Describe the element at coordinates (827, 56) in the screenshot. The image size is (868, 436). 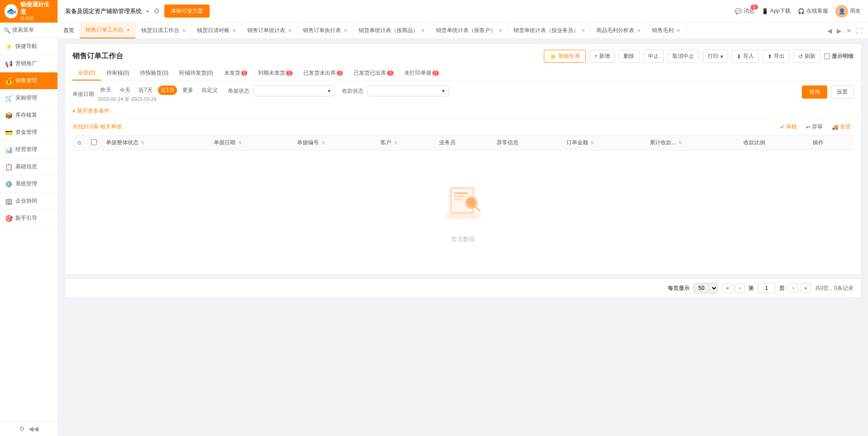
I see `show-detail-checkbox` at that location.